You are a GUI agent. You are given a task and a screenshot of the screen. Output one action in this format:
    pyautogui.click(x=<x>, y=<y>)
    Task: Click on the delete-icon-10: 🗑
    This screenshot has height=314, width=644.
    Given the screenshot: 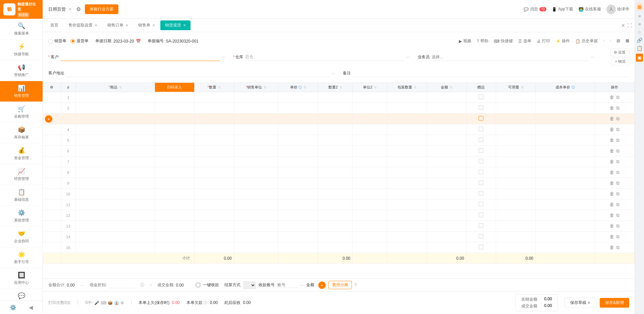 What is the action you would take?
    pyautogui.click(x=612, y=194)
    